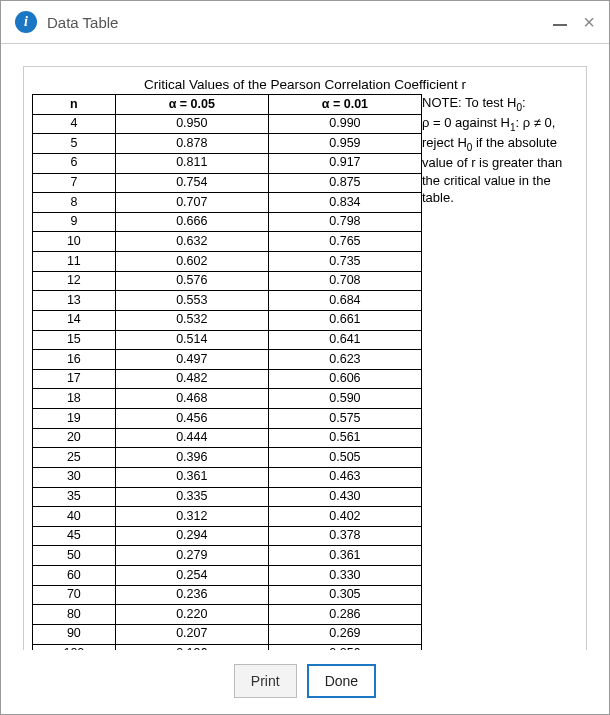  Describe the element at coordinates (228, 203) in the screenshot. I see `table-row: 80.7070.834` at that location.